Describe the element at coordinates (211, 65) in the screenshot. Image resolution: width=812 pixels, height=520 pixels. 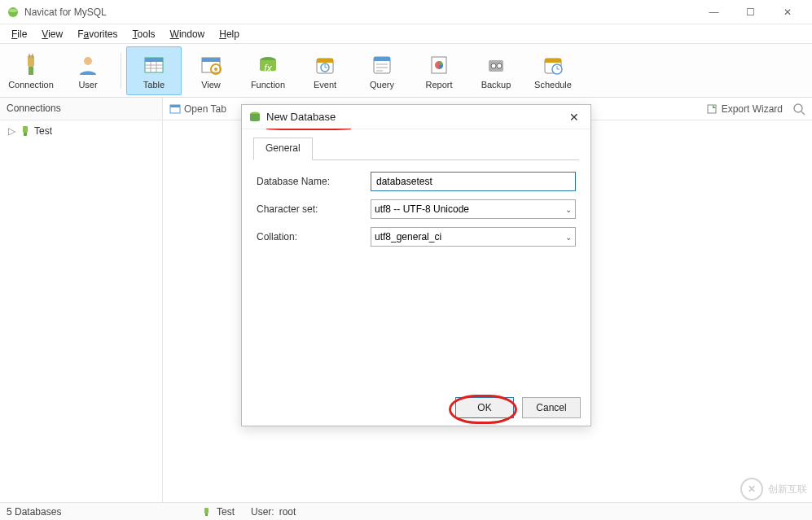
I see `view-icon` at that location.